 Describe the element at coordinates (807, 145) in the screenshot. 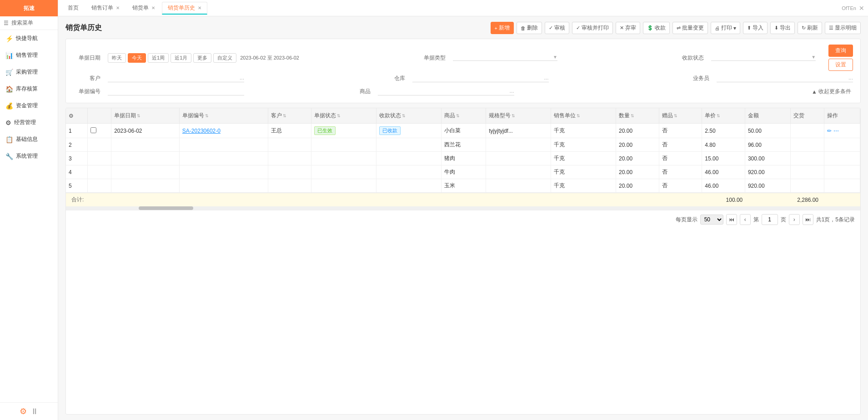

I see `cell-trade` at that location.